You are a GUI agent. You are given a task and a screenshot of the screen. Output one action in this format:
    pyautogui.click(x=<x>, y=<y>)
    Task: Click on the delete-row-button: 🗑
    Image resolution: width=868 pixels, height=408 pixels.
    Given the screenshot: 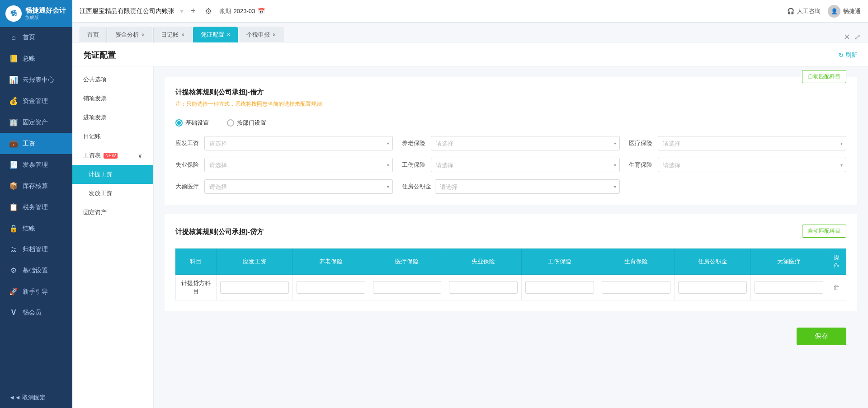 What is the action you would take?
    pyautogui.click(x=836, y=287)
    